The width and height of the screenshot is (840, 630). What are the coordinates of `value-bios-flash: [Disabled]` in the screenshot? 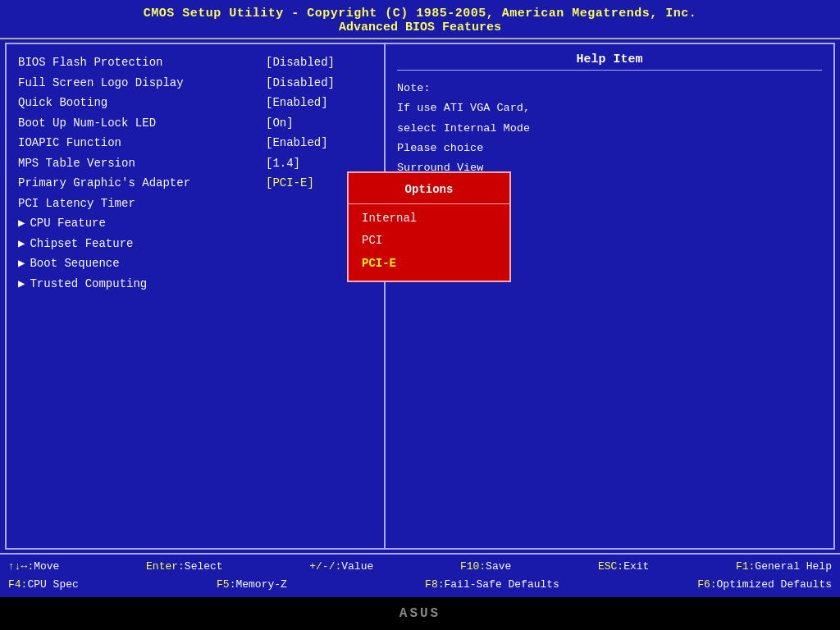 It's located at (319, 62).